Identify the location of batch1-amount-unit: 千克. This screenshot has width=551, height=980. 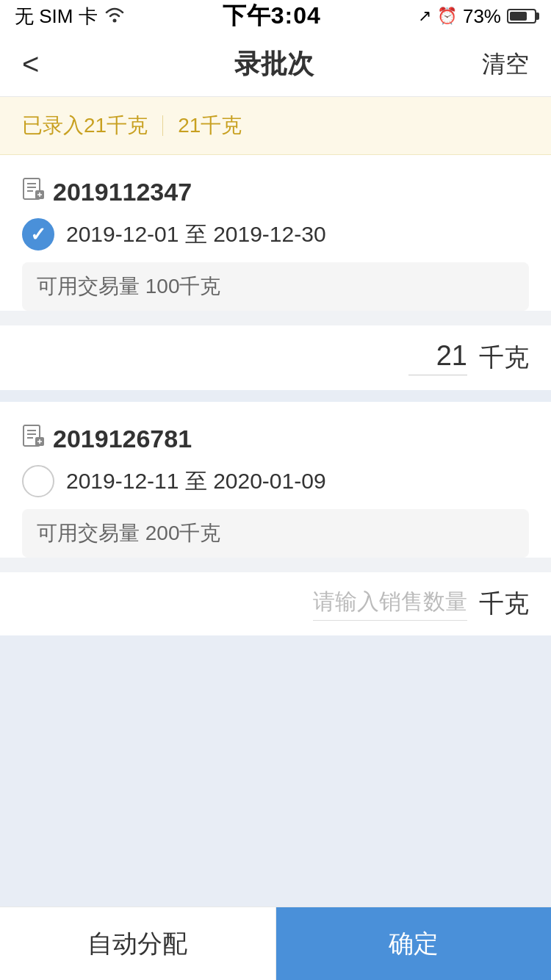
(504, 358).